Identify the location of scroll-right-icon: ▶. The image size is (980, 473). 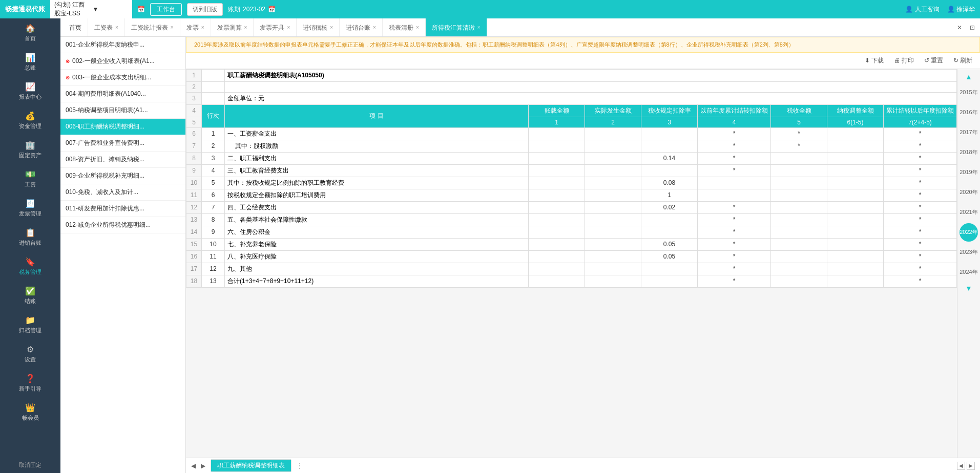
(971, 466).